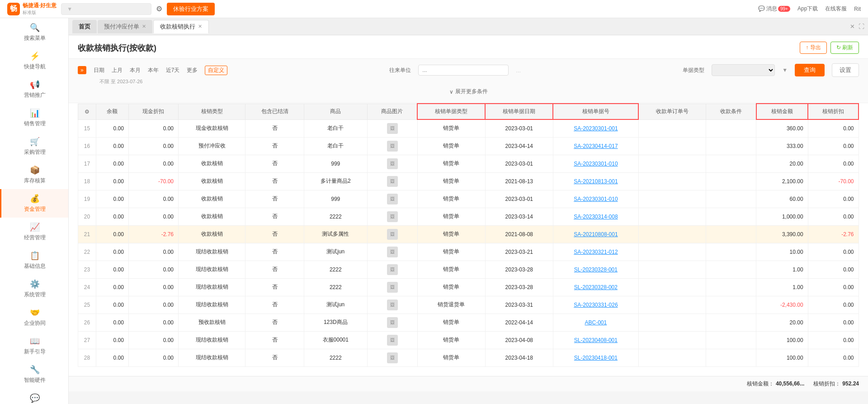  What do you see at coordinates (35, 199) in the screenshot?
I see `finance-icon: 💰` at bounding box center [35, 199].